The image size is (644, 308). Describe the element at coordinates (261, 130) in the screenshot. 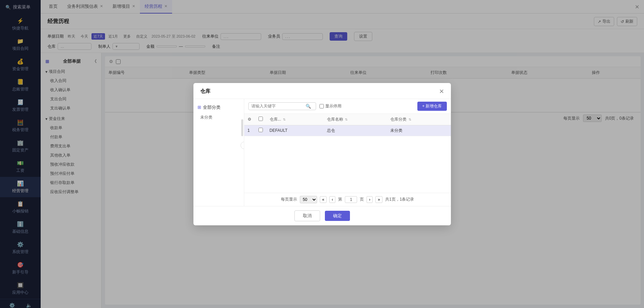

I see `row-checkbox-cell` at that location.